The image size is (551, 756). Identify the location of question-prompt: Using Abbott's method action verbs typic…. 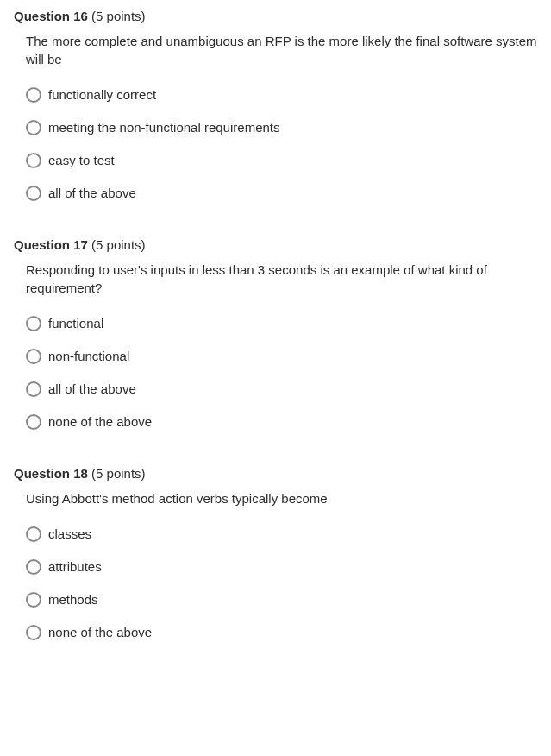
(276, 499).